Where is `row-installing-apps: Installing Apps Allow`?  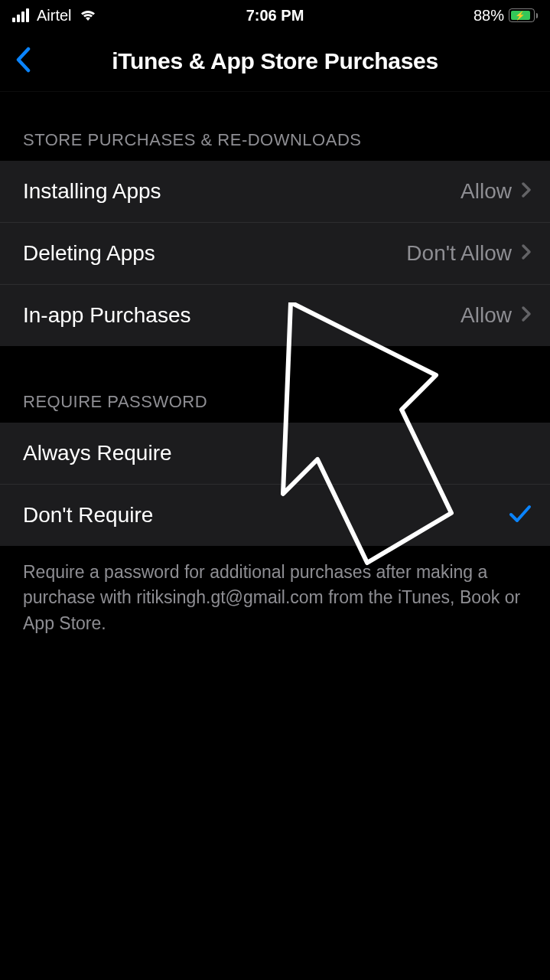 row-installing-apps: Installing Apps Allow is located at coordinates (275, 191).